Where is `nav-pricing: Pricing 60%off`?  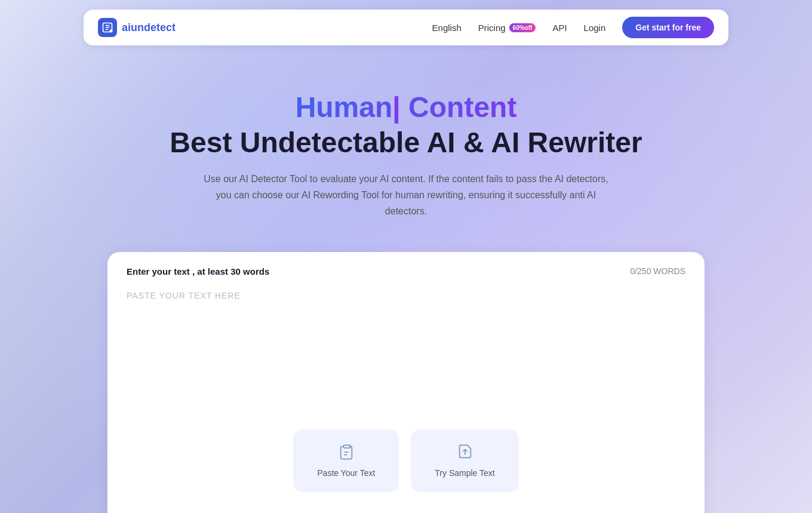
nav-pricing: Pricing 60%off is located at coordinates (508, 27).